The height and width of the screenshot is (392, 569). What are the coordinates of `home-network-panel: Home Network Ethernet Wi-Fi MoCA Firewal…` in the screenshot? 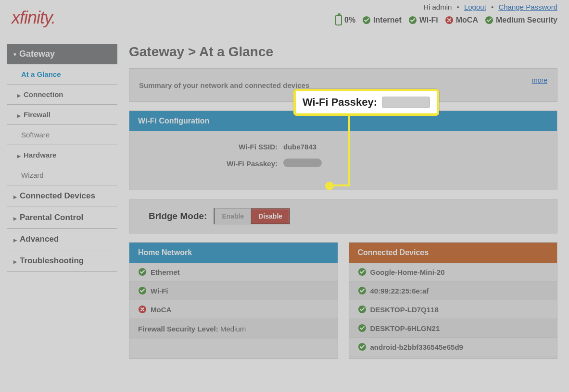 It's located at (234, 301).